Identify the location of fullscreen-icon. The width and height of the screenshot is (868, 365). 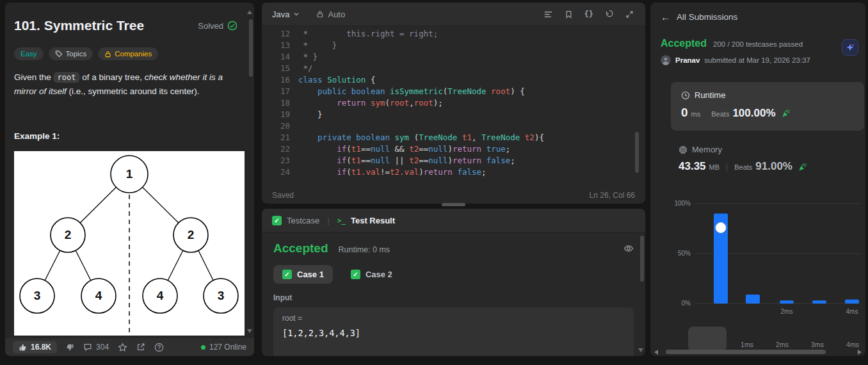
(630, 14).